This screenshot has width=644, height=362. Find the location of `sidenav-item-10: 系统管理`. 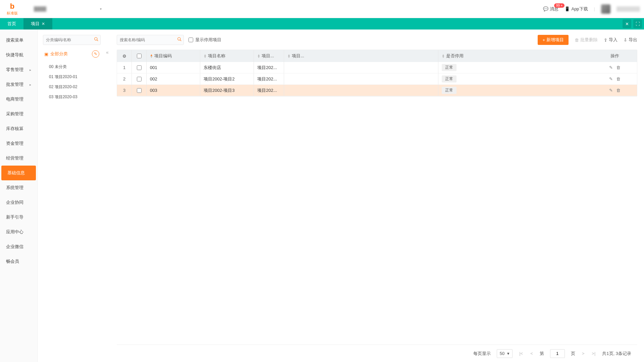

sidenav-item-10: 系统管理 is located at coordinates (19, 188).